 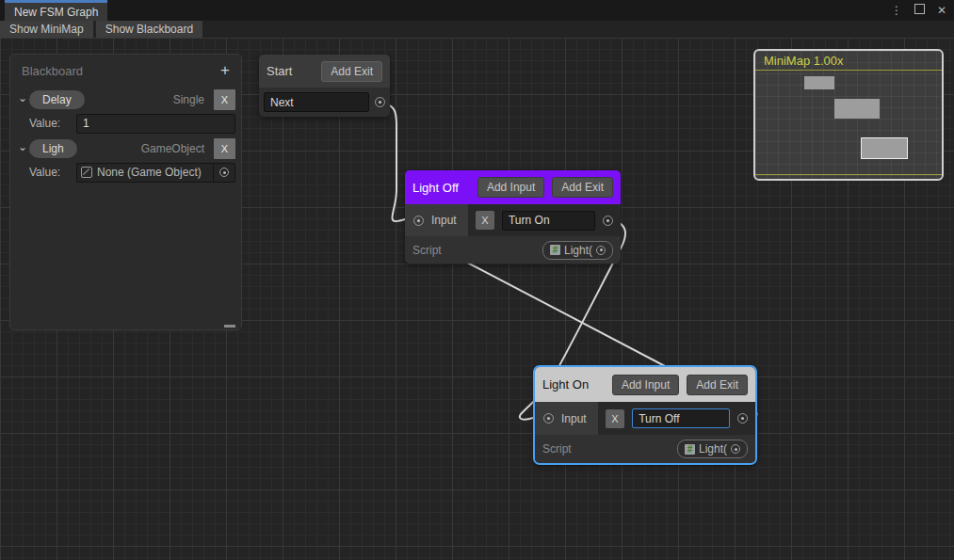 What do you see at coordinates (512, 250) in the screenshot?
I see `light-off-script-row: Script # Light(` at bounding box center [512, 250].